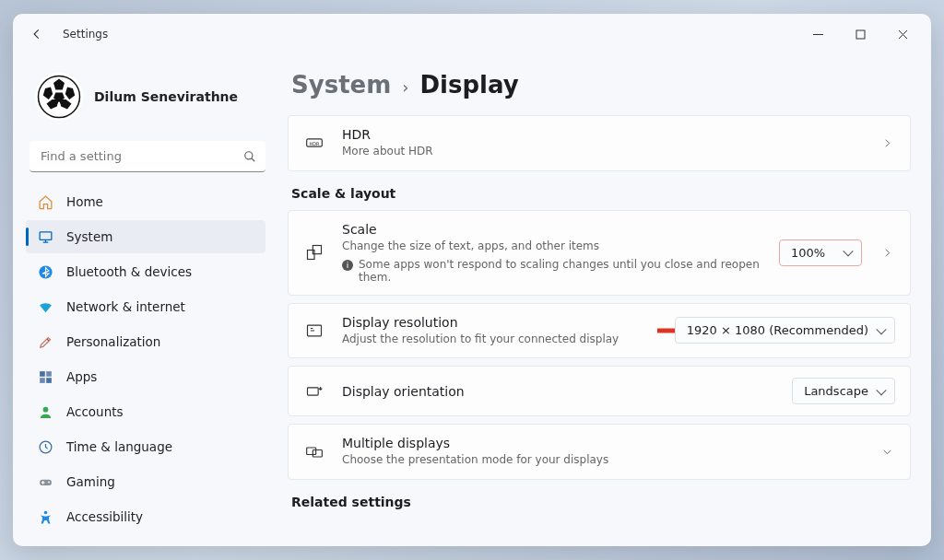 This screenshot has width=944, height=560. Describe the element at coordinates (146, 412) in the screenshot. I see `nav-item-accounts: Accounts` at that location.